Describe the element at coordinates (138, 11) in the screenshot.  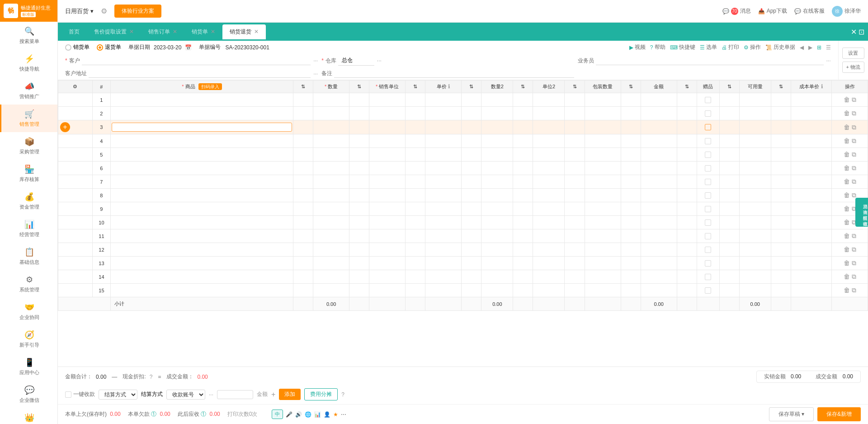
I see `trial-btn: 体验行业方案` at that location.